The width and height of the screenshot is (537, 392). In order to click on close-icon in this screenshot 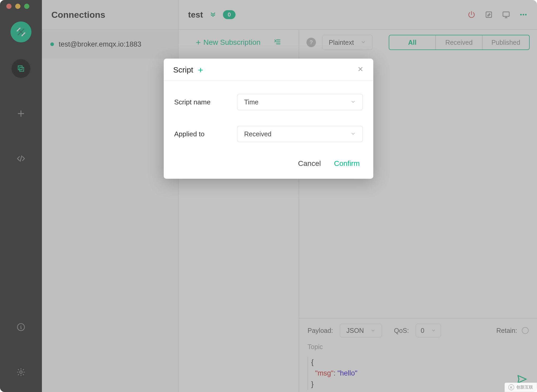, I will do `click(360, 69)`.